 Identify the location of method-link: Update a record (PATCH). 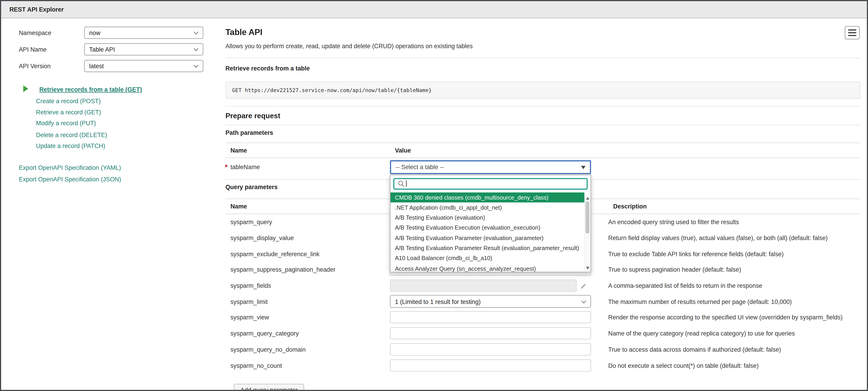
(71, 146).